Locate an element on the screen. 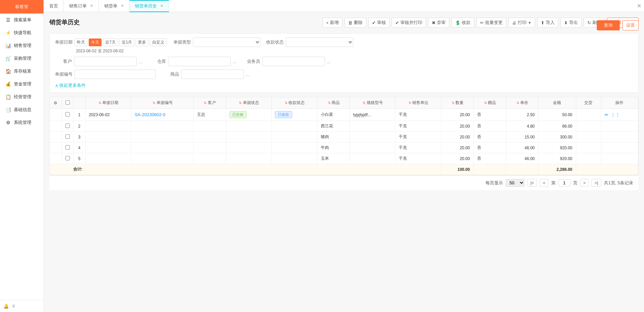  summary-row: 合计: 100.00 2,286.00 is located at coordinates (344, 170).